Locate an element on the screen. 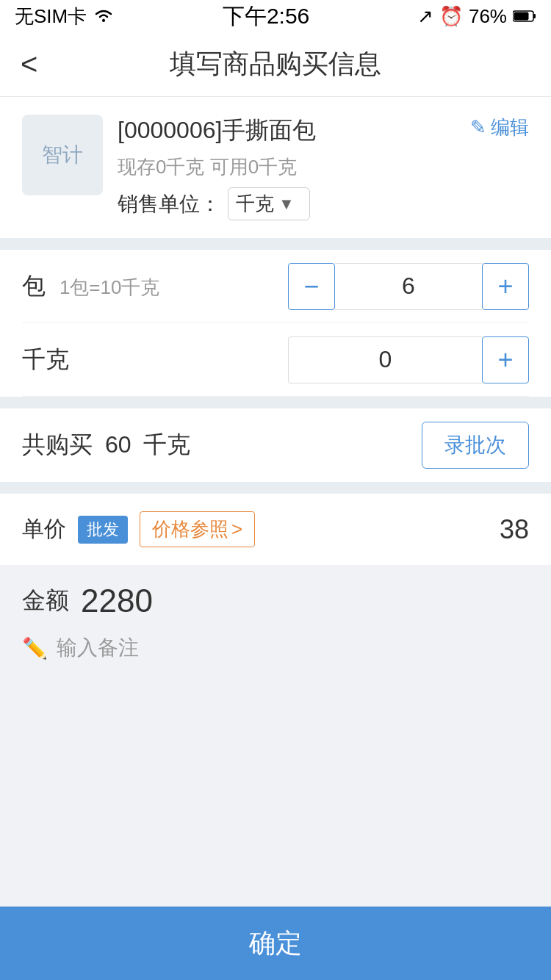 This screenshot has width=551, height=980. batch-button: 录批次 is located at coordinates (475, 445).